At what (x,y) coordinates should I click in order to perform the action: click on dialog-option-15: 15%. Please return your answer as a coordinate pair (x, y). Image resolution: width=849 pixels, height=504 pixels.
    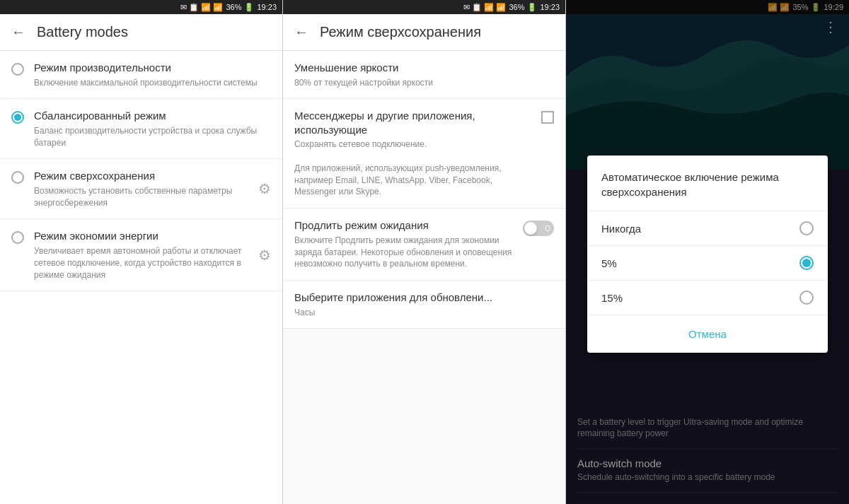
    Looking at the image, I should click on (708, 298).